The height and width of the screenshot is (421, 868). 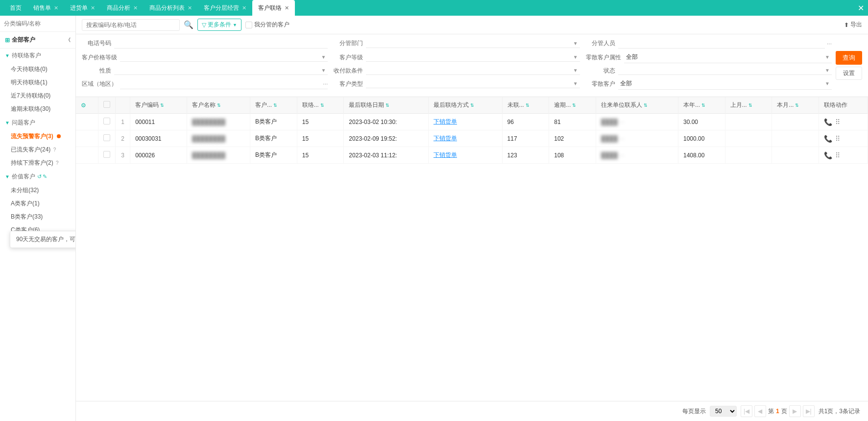 I want to click on sort-icon-type: ⇅, so click(x=275, y=105).